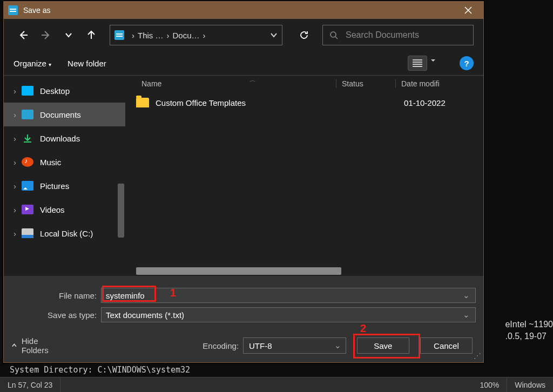 The width and height of the screenshot is (553, 392). I want to click on sidebar-item-pictures: ›Pictures, so click(65, 186).